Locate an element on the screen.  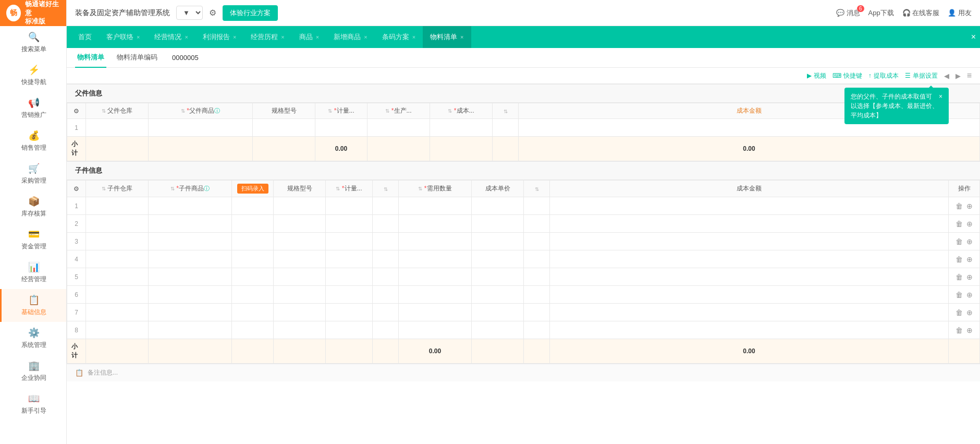
sidebar-item-operations: 📊 经营管理 is located at coordinates (33, 272).